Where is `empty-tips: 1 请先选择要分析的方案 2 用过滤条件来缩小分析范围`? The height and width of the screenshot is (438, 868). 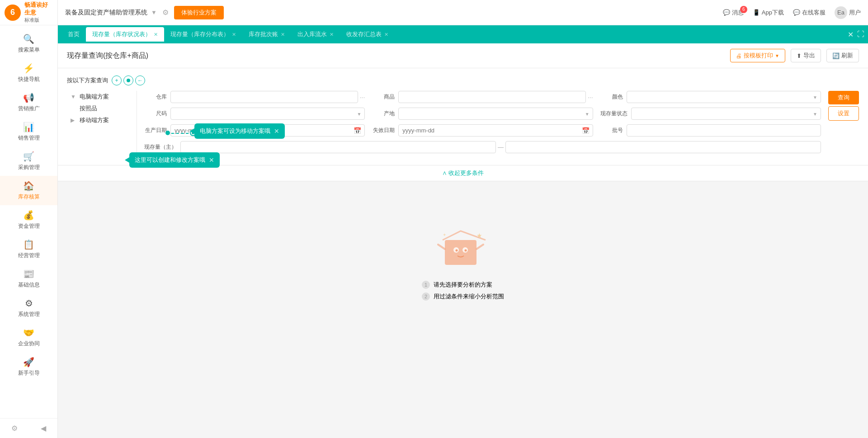 empty-tips: 1 请先选择要分析的方案 2 用过滤条件来缩小分析范围 is located at coordinates (463, 292).